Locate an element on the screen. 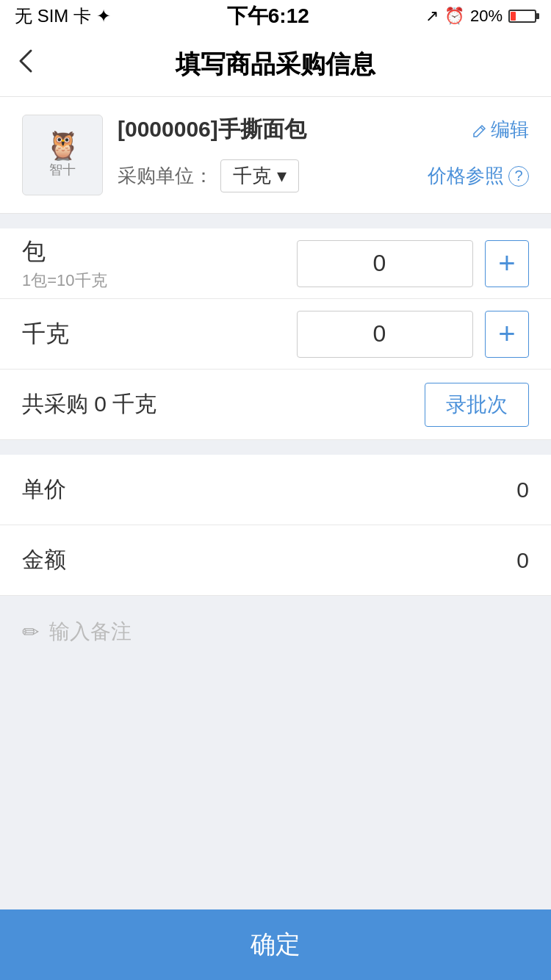  location-icon: ↗ is located at coordinates (432, 16).